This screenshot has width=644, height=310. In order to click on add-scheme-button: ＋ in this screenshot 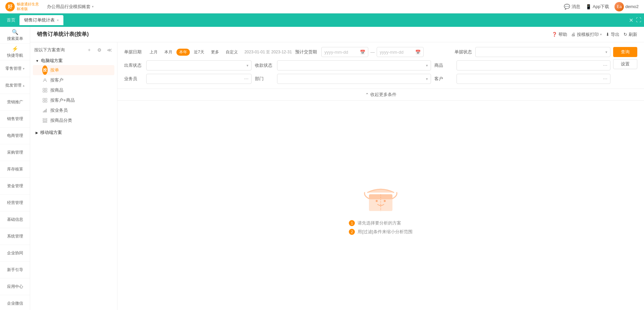, I will do `click(89, 50)`.